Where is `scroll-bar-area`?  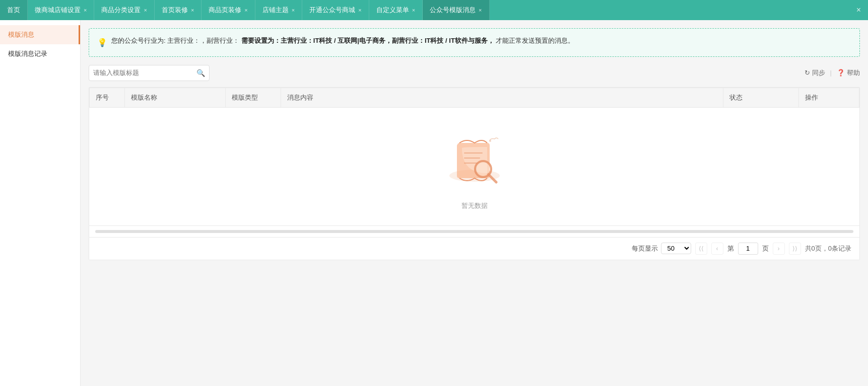
scroll-bar-area is located at coordinates (475, 231).